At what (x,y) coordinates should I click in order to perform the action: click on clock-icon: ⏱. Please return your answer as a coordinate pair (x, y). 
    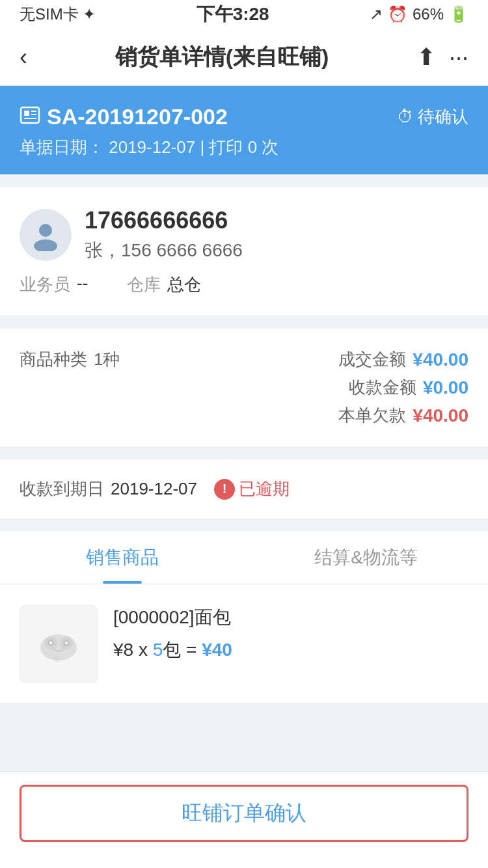
    Looking at the image, I should click on (405, 117).